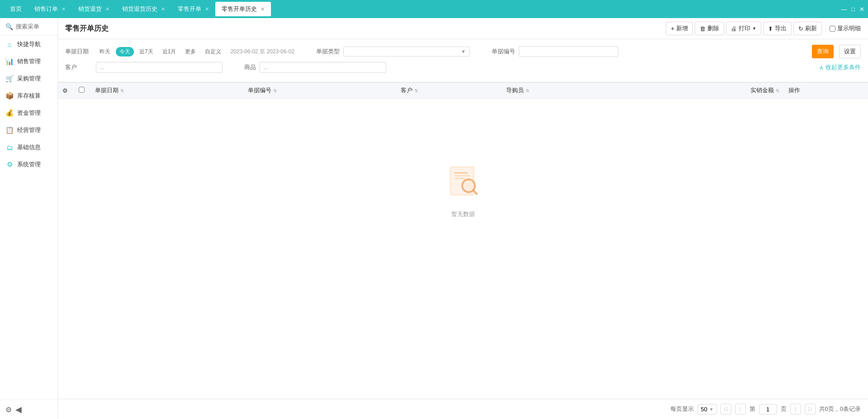 Image resolution: width=868 pixels, height=419 pixels. What do you see at coordinates (105, 52) in the screenshot?
I see `date-btn-yesterday: 昨天` at bounding box center [105, 52].